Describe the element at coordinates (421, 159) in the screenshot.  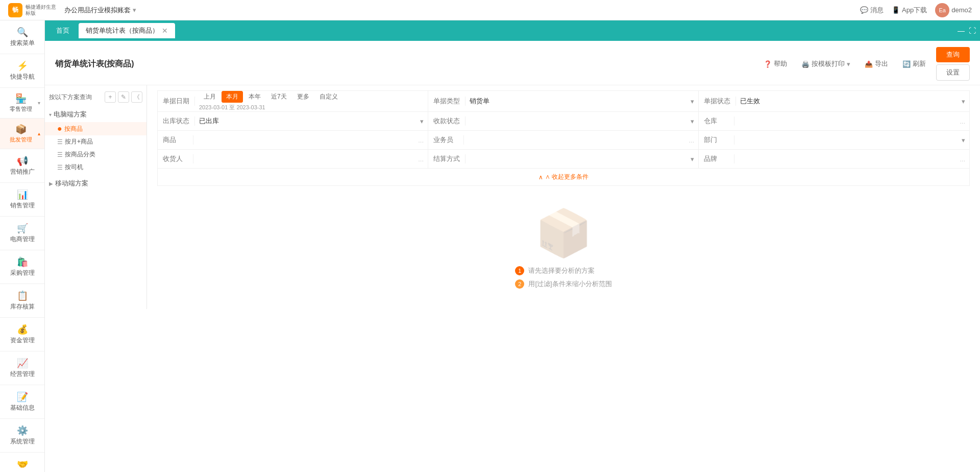
I see `receiver-dots: ...` at that location.